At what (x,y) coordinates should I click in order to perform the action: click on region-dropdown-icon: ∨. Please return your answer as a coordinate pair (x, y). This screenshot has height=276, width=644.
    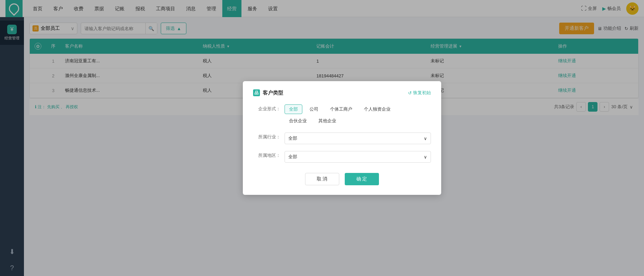
    Looking at the image, I should click on (425, 157).